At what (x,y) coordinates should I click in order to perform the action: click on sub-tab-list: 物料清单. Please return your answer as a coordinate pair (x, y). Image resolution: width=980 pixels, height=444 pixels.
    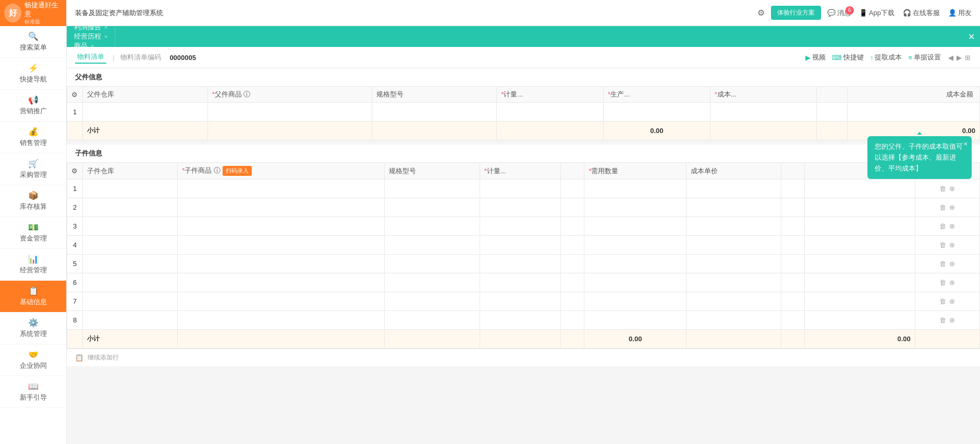
    Looking at the image, I should click on (91, 57).